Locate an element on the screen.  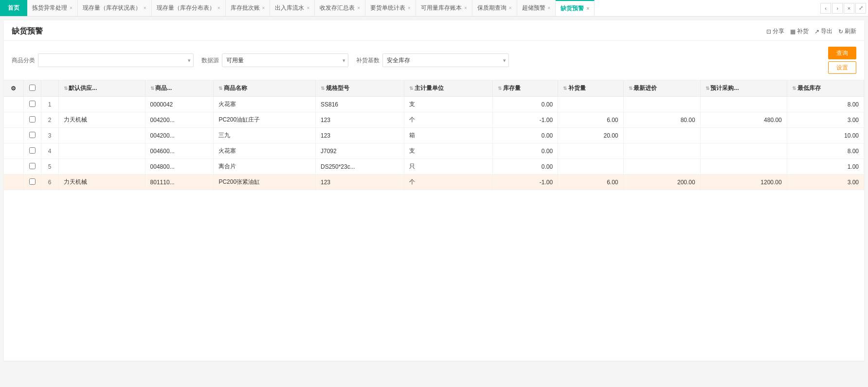
col-checkbox is located at coordinates (32, 88).